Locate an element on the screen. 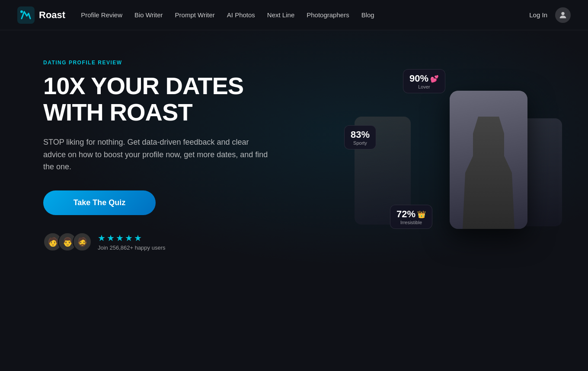 The width and height of the screenshot is (588, 371). brand-name: Roast is located at coordinates (52, 15).